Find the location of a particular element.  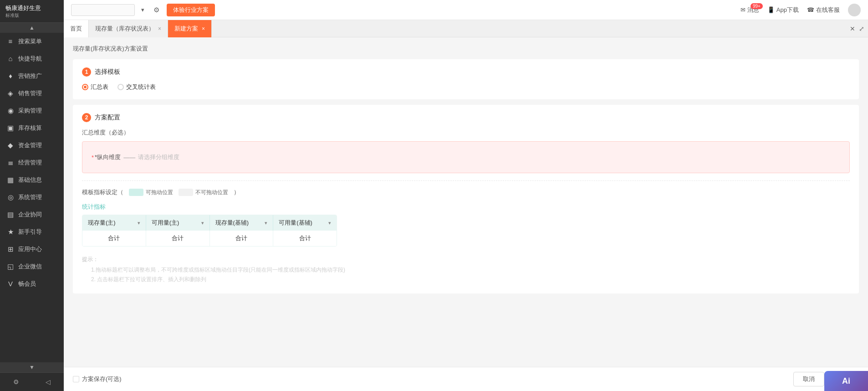

sidebar-item-operations: ≣ 经营管理 is located at coordinates (32, 163).